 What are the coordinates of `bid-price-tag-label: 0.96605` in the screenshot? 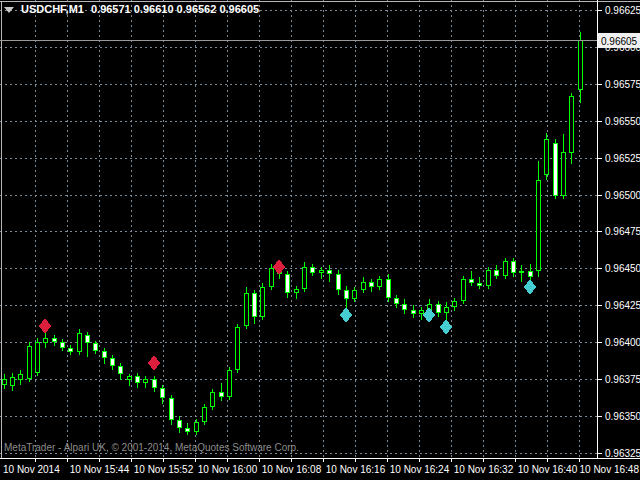 It's located at (620, 42).